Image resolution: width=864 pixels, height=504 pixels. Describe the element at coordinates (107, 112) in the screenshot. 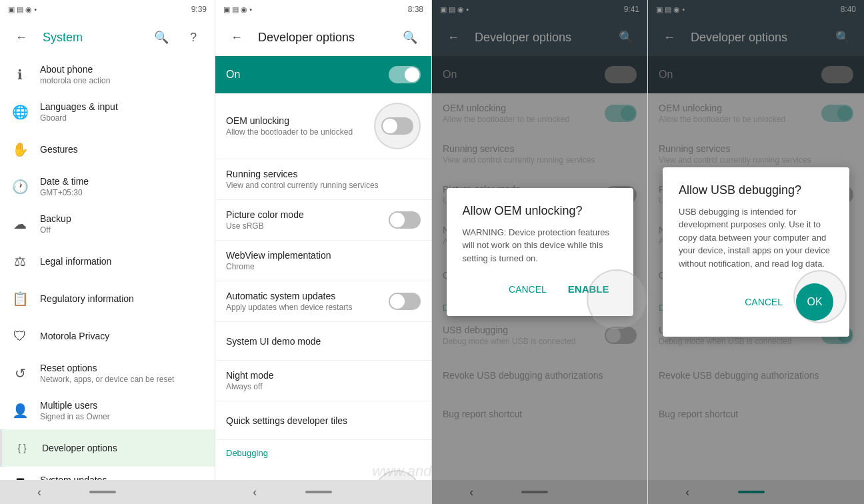

I see `settings-item-languages: 🌐 Languages & input Gboard` at that location.